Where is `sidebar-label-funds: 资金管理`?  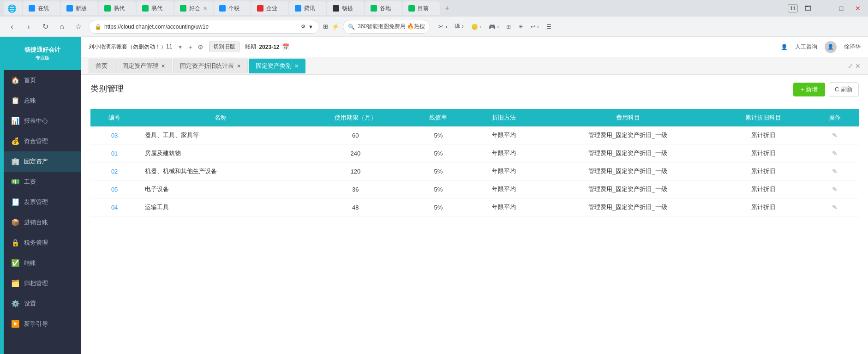 sidebar-label-funds: 资金管理 is located at coordinates (36, 141).